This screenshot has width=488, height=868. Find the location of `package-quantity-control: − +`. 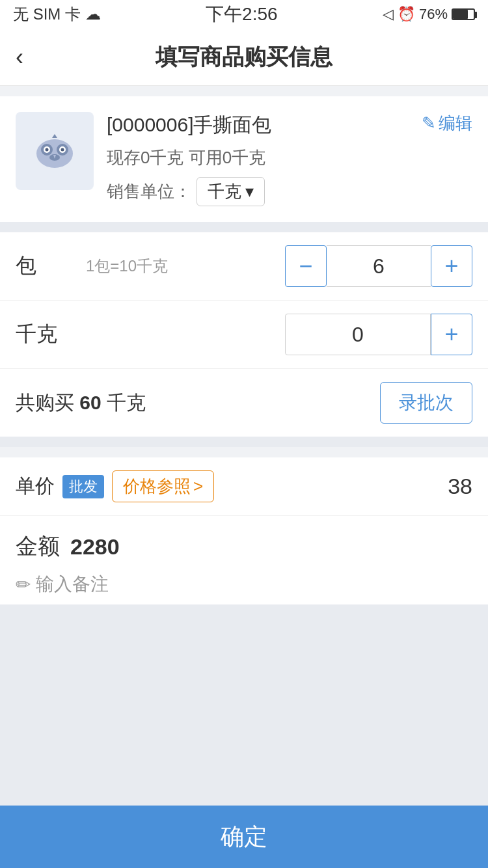

package-quantity-control: − + is located at coordinates (379, 266).